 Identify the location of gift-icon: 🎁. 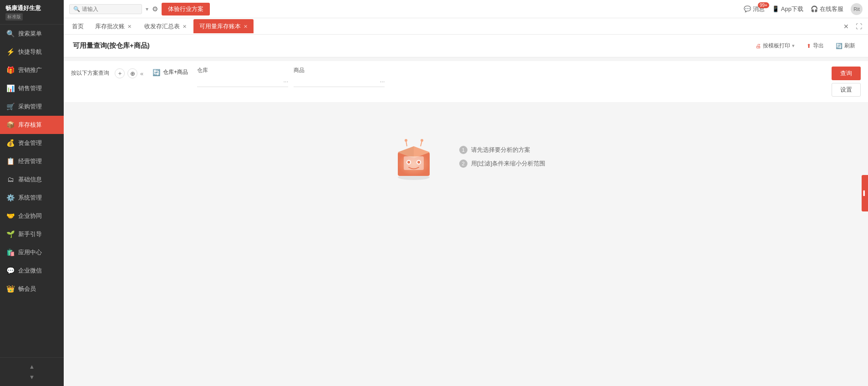
(10, 70).